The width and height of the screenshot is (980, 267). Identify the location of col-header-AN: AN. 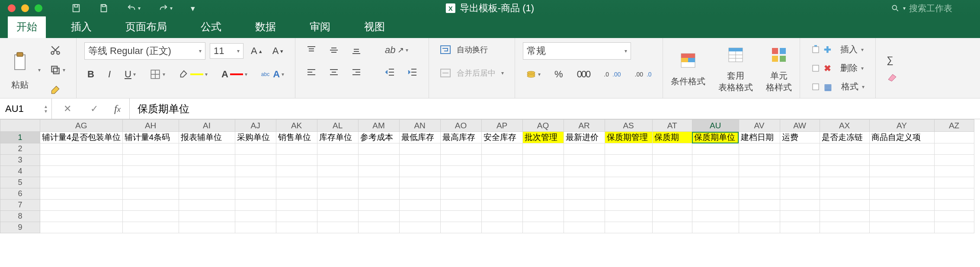
(420, 126).